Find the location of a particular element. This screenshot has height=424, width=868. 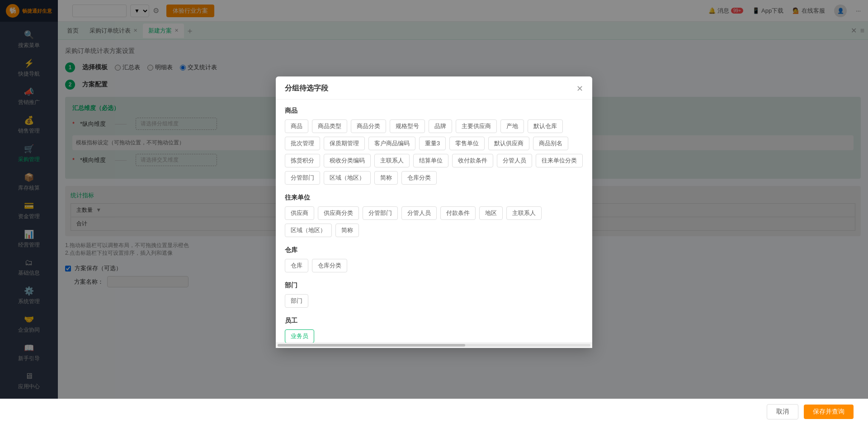

dept-tags: 部门 is located at coordinates (434, 301).